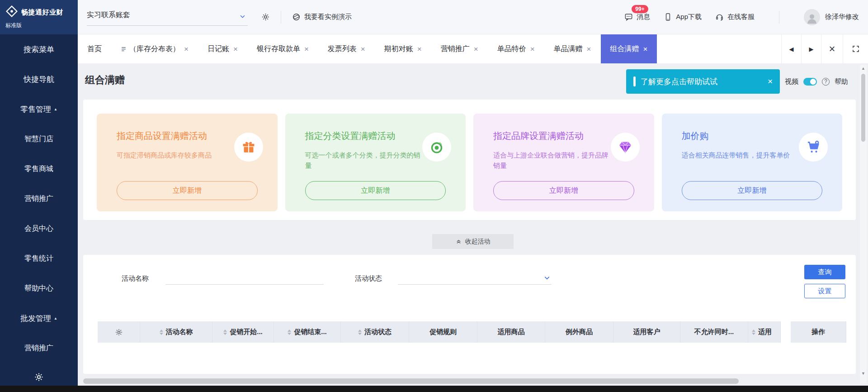 The width and height of the screenshot is (868, 392). What do you see at coordinates (825, 49) in the screenshot?
I see `tab-nav: ◀ ▶ ×` at bounding box center [825, 49].